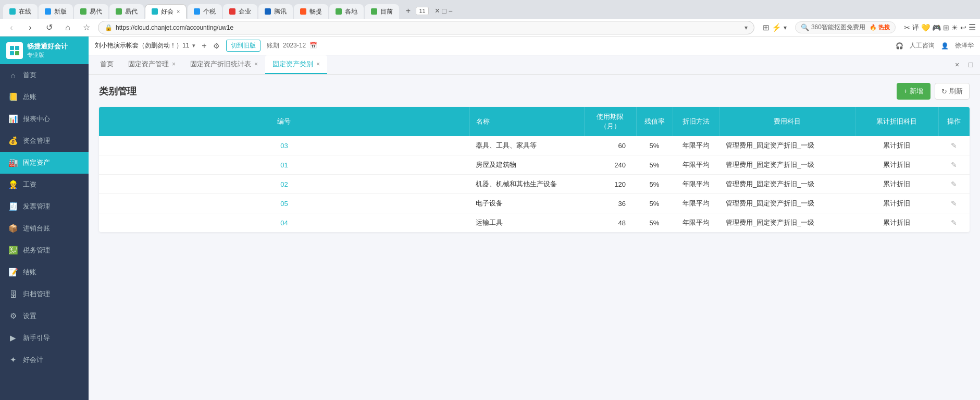 This screenshot has width=980, height=400. What do you see at coordinates (44, 294) in the screenshot?
I see `sidebar-item-archive: 🗄 归档管理` at bounding box center [44, 294].